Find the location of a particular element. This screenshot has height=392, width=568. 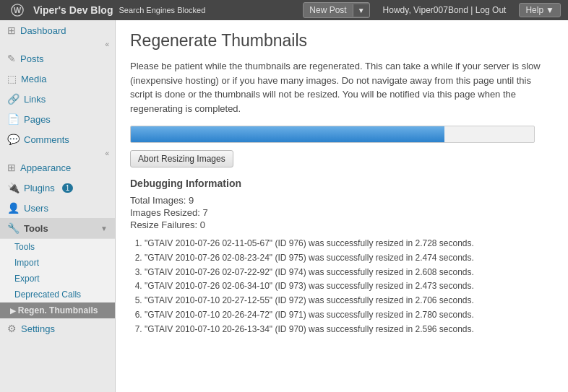

resize-failures-label: Resize Failures: is located at coordinates (163, 225).